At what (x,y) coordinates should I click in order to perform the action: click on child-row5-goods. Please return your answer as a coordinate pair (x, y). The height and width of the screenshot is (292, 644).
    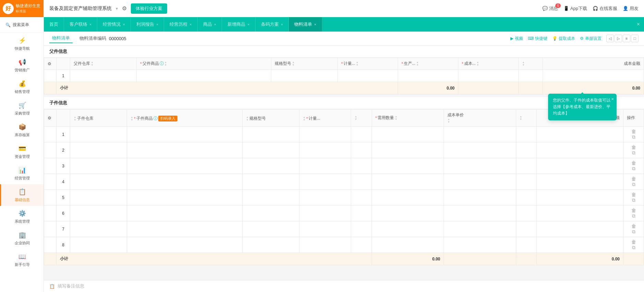
    Looking at the image, I should click on (185, 198).